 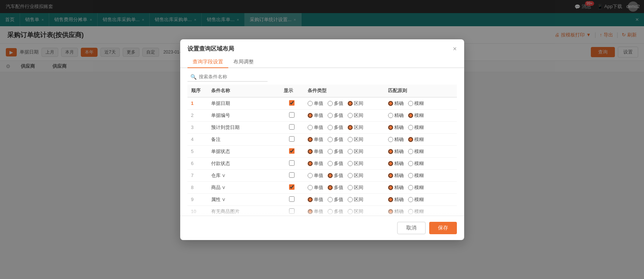 What do you see at coordinates (197, 200) in the screenshot?
I see `cell-order: 9` at bounding box center [197, 200].